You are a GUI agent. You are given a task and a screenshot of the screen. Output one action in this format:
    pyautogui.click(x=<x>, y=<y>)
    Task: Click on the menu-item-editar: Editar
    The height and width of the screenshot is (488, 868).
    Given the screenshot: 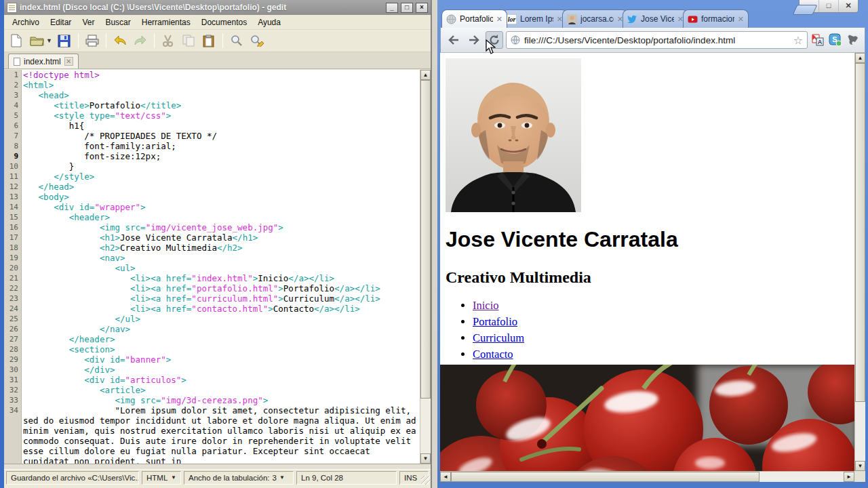 What is the action you would take?
    pyautogui.click(x=61, y=22)
    